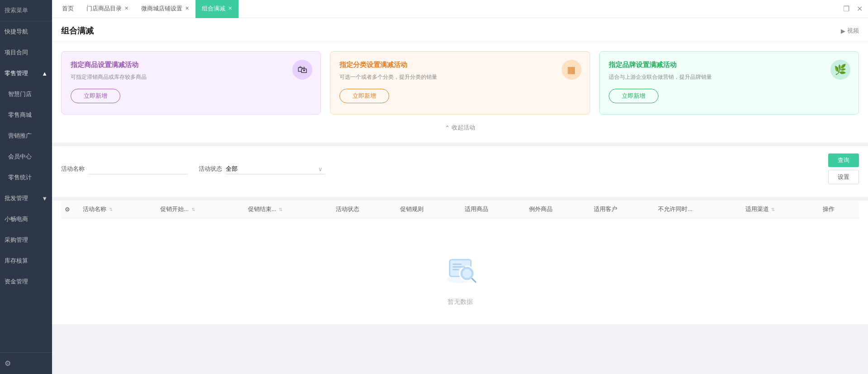  Describe the element at coordinates (839, 209) in the screenshot. I see `th-action: 操作` at that location.